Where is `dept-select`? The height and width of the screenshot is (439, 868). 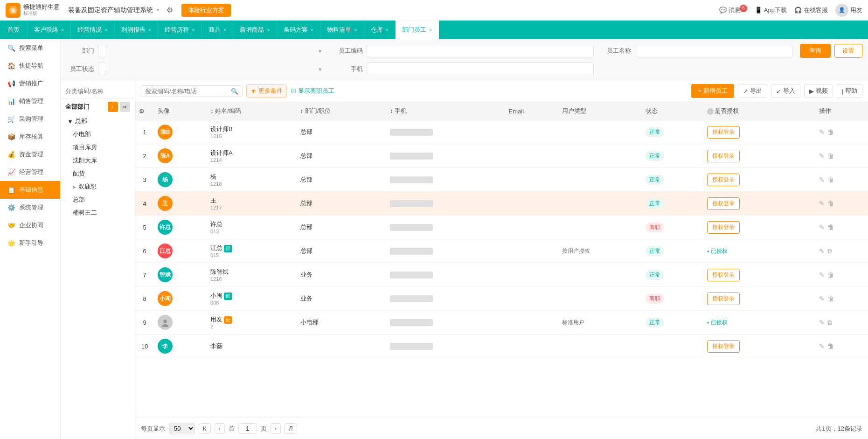
dept-select is located at coordinates (102, 51).